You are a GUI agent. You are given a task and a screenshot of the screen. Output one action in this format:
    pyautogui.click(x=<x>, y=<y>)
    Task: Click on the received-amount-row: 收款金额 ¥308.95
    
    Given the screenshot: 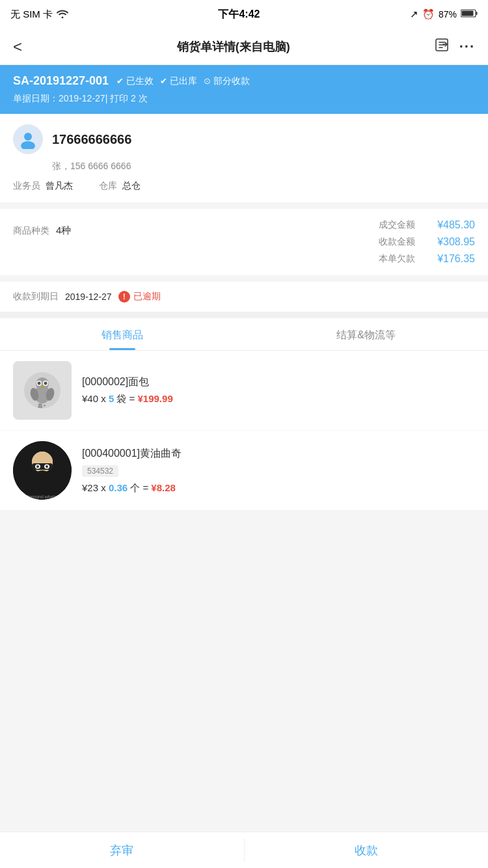 What is the action you would take?
    pyautogui.click(x=427, y=242)
    